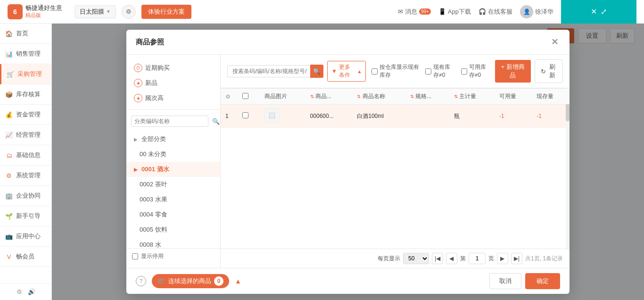  I want to click on checkbox-available-stock: 可用库存≠0, so click(476, 71).